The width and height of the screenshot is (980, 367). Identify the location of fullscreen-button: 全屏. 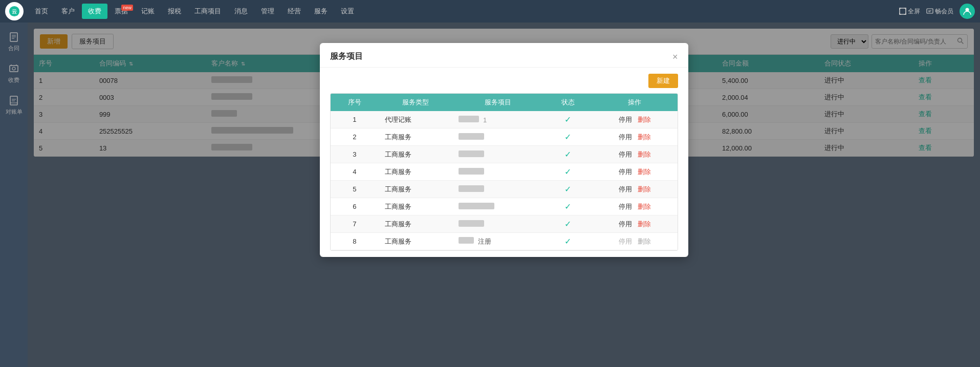
(910, 11).